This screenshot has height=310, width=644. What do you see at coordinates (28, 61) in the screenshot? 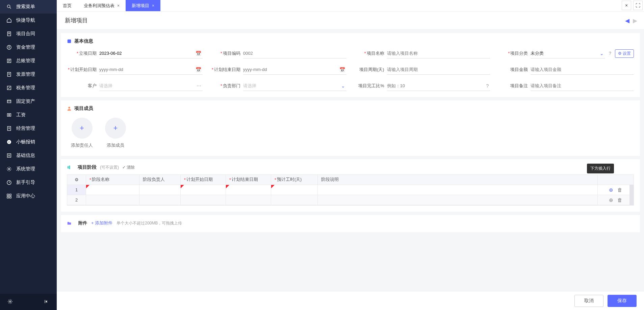
I see `sidebar-item-ledger: 总账管理` at bounding box center [28, 61].